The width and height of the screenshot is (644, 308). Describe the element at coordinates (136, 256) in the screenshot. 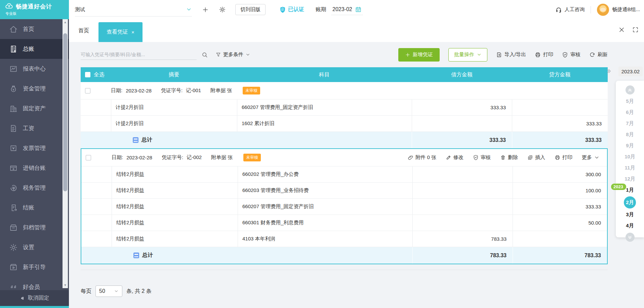

I see `total-calc-icon` at that location.